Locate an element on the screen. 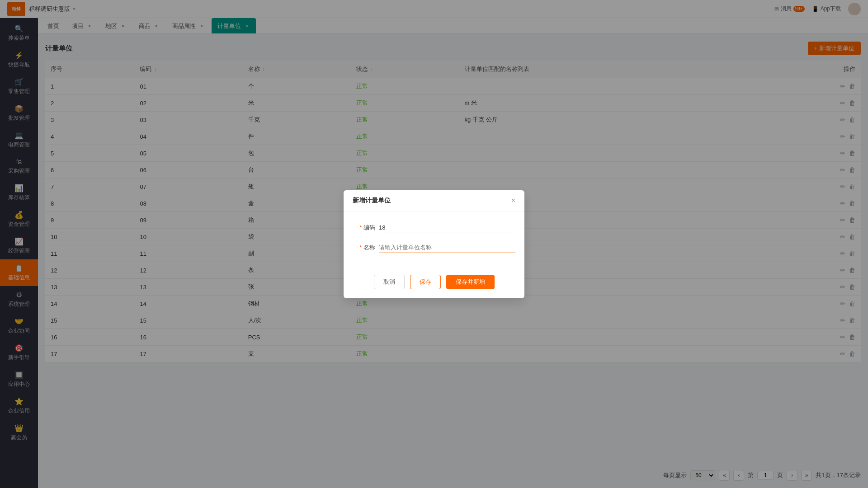  name-input is located at coordinates (447, 248).